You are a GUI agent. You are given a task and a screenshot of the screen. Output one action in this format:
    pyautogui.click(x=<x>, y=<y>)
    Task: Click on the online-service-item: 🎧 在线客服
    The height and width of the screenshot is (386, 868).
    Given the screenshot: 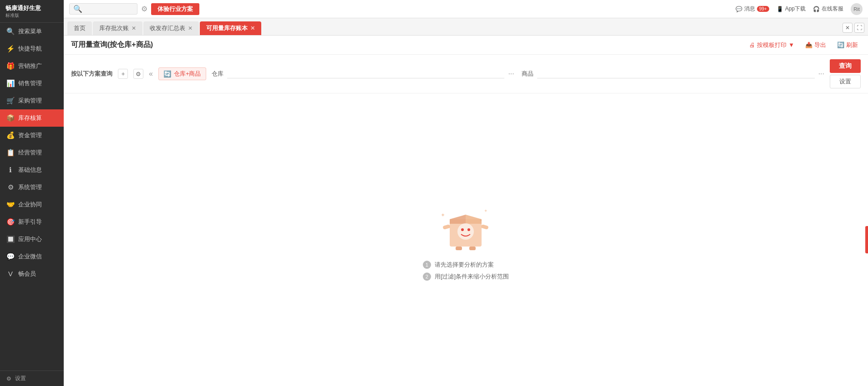 What is the action you would take?
    pyautogui.click(x=828, y=9)
    